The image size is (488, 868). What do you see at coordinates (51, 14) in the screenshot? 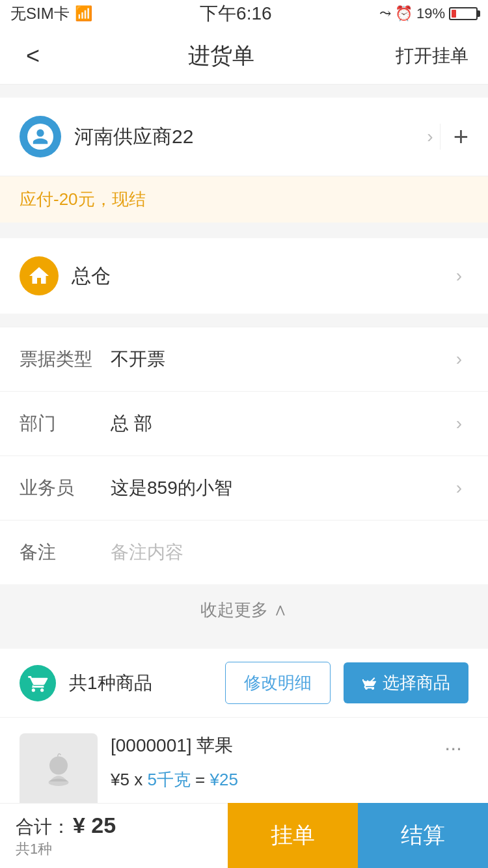
I see `status-bar-left: 无SIM卡 📶` at bounding box center [51, 14].